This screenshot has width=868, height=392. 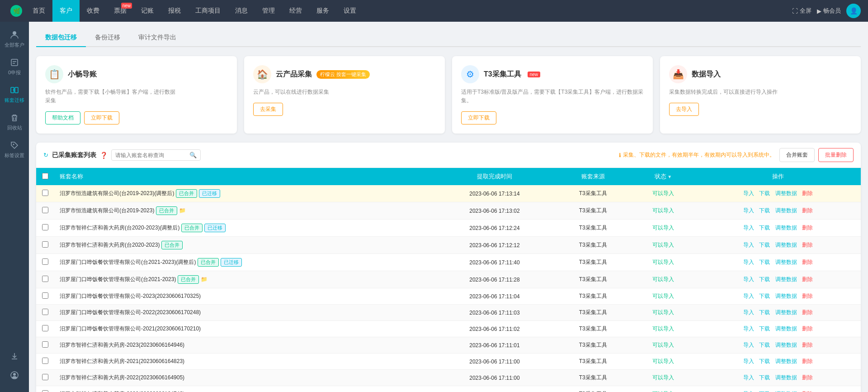 I want to click on download-now-button-3: 立即下载, so click(x=479, y=118).